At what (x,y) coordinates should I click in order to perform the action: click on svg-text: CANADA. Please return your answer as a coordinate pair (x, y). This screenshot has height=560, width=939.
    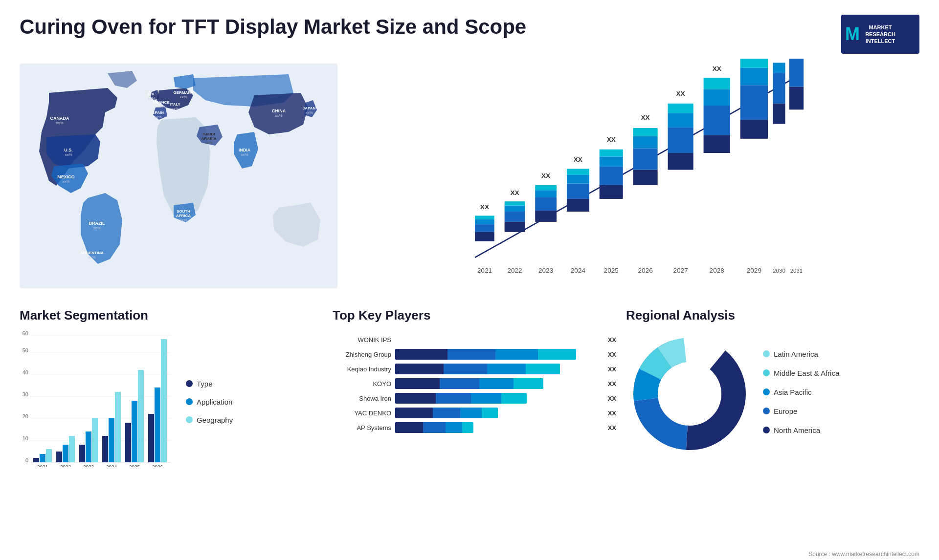
    Looking at the image, I should click on (60, 118).